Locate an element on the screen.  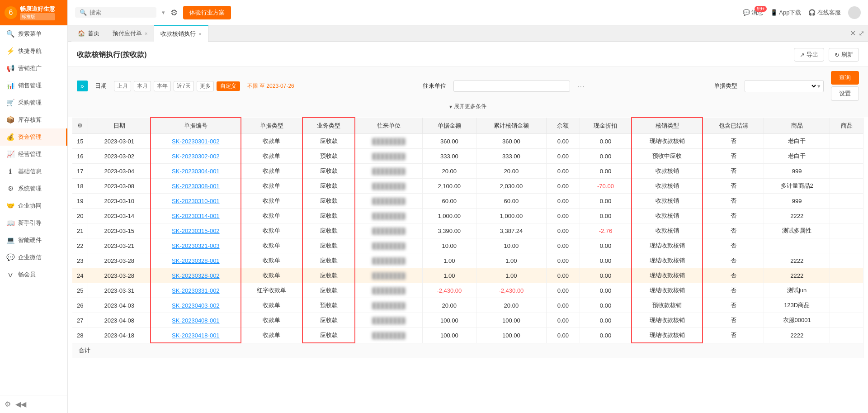
th-balance: 余额 is located at coordinates (563, 126).